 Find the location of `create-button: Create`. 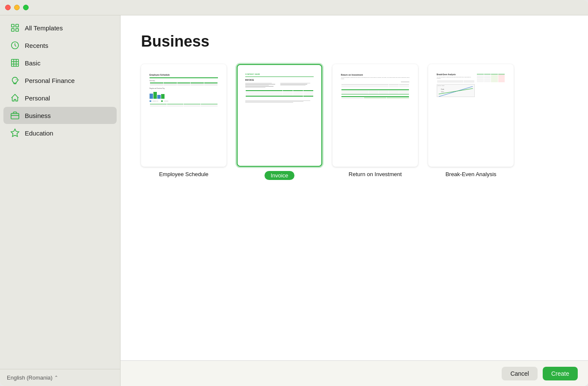

create-button: Create is located at coordinates (560, 374).